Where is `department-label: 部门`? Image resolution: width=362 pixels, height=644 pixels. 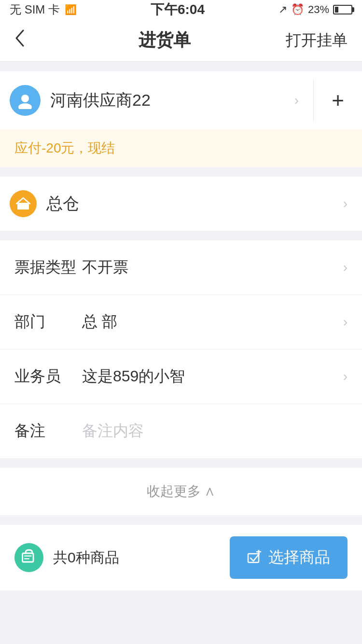 department-label: 部门 is located at coordinates (48, 322).